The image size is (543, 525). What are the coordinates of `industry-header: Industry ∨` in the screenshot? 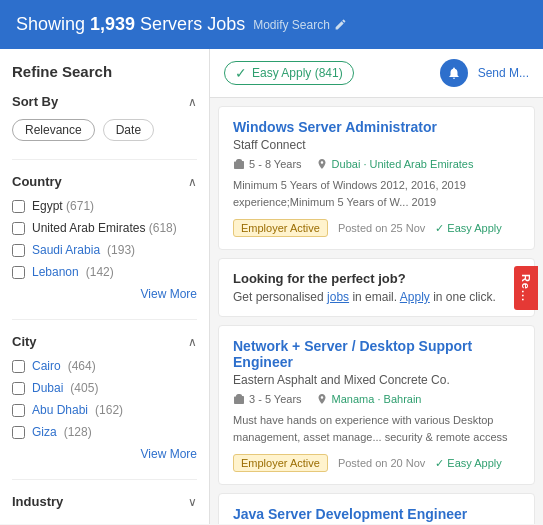 It's located at (104, 502).